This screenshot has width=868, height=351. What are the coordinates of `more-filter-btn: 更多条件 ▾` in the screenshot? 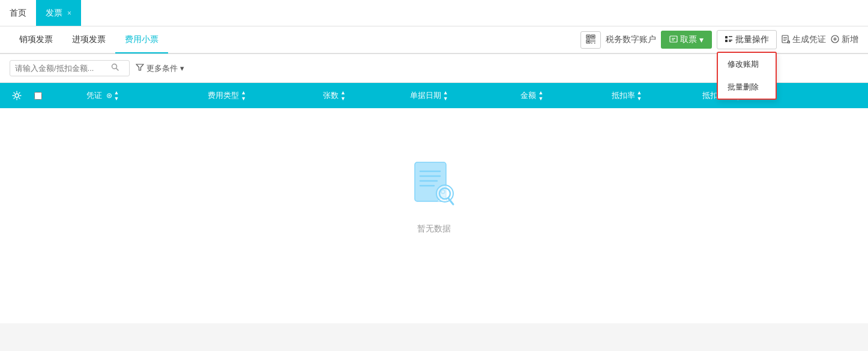 It's located at (160, 69).